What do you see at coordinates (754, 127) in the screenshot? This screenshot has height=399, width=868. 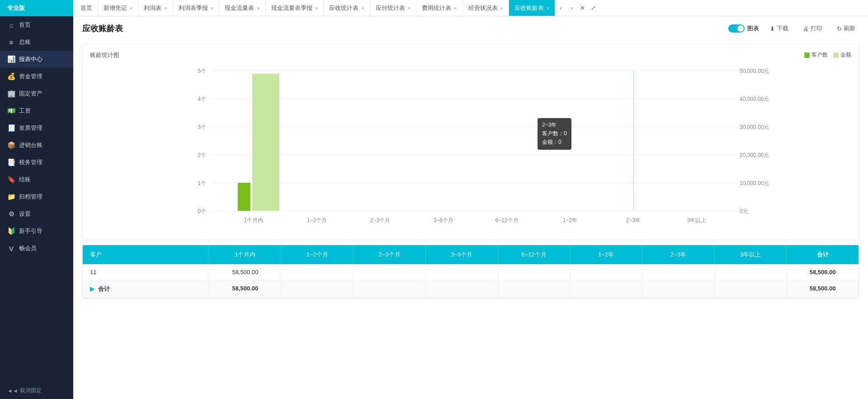 I see `svg-text: 30,000.00元` at bounding box center [754, 127].